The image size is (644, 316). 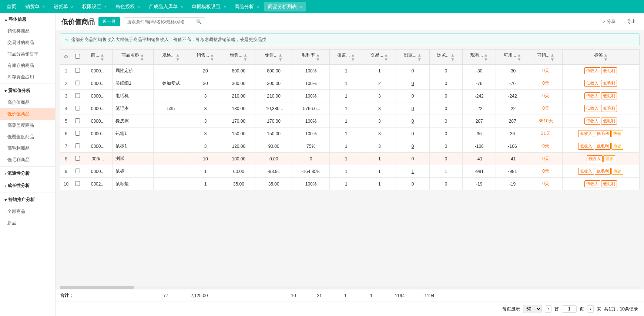 I want to click on row-name: 吴细细1, so click(x=133, y=84).